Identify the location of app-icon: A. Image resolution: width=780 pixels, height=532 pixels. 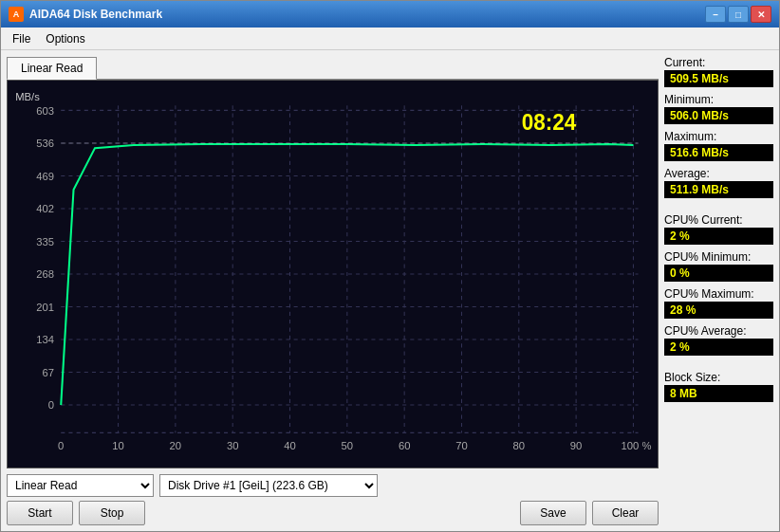
(16, 14).